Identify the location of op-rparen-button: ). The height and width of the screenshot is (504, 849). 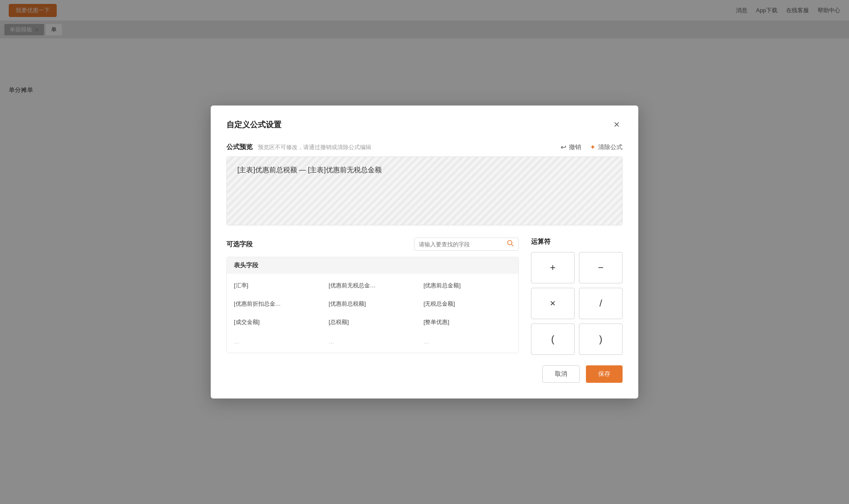
(601, 339).